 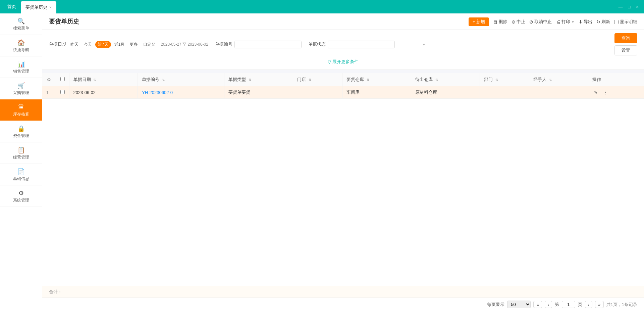 I want to click on export-button: ⬇ 导出, so click(x=586, y=22).